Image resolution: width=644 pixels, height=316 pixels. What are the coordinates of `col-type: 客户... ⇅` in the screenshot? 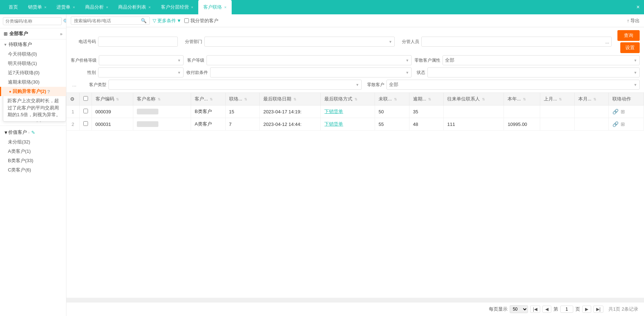 It's located at (208, 99).